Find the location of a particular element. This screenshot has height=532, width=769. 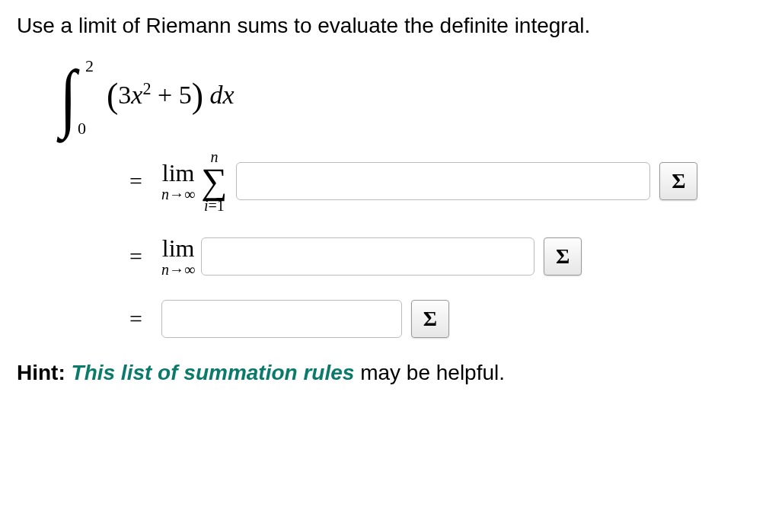

sigma-icon: ∑ is located at coordinates (214, 181).